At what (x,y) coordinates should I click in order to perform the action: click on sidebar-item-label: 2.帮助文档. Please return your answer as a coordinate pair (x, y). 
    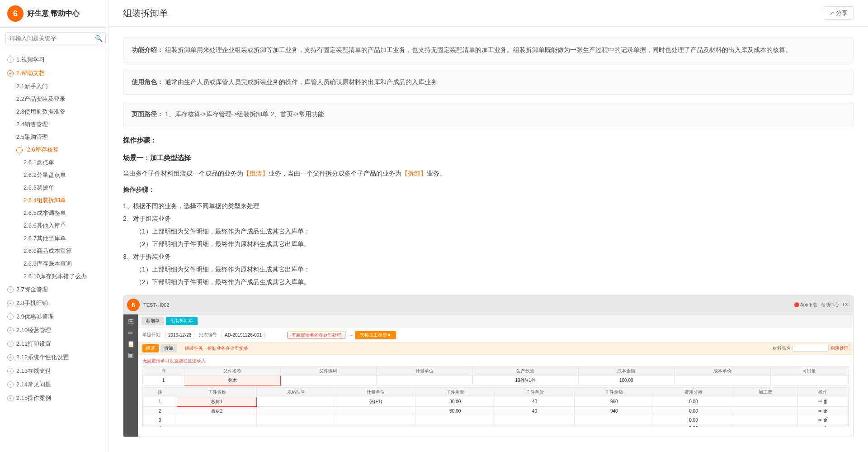
    Looking at the image, I should click on (31, 73).